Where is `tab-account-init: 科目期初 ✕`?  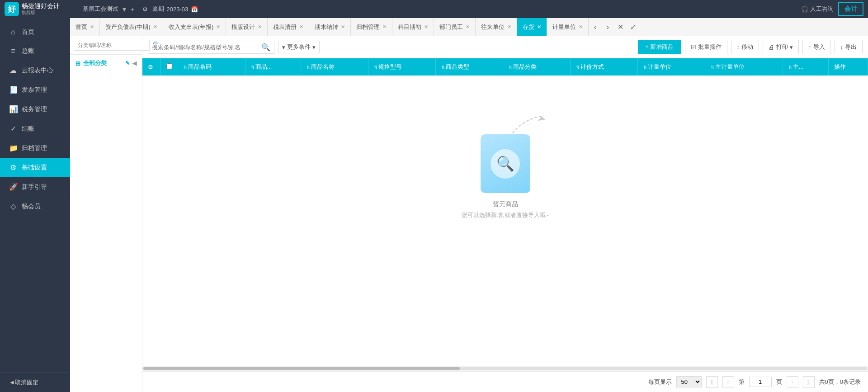 tab-account-init: 科目期初 ✕ is located at coordinates (413, 27).